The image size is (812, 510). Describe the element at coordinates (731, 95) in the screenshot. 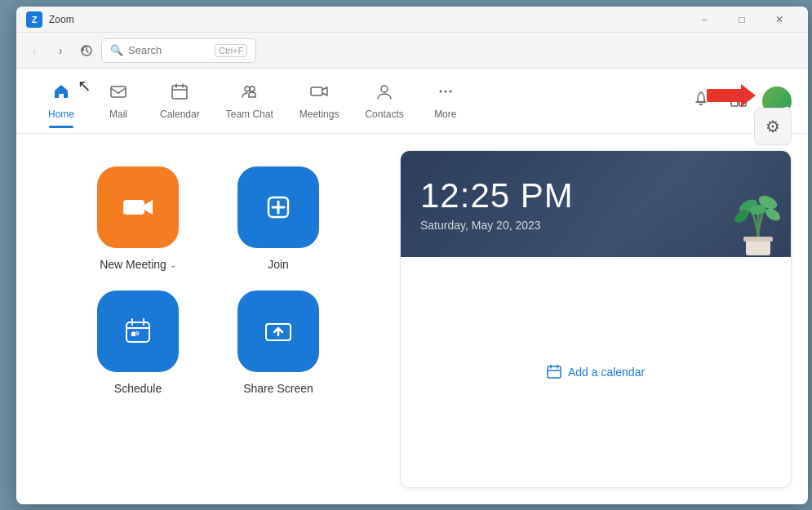

I see `red-arrow` at that location.